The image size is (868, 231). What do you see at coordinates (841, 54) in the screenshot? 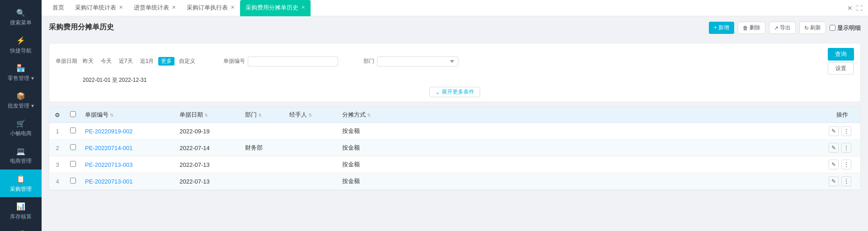
I see `query-button: 查询` at bounding box center [841, 54].